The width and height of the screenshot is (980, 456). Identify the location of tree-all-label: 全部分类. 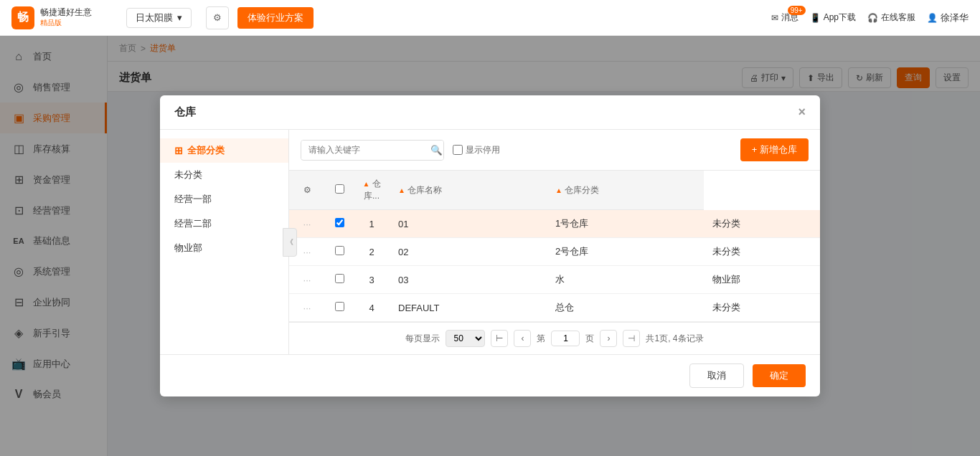
(206, 151).